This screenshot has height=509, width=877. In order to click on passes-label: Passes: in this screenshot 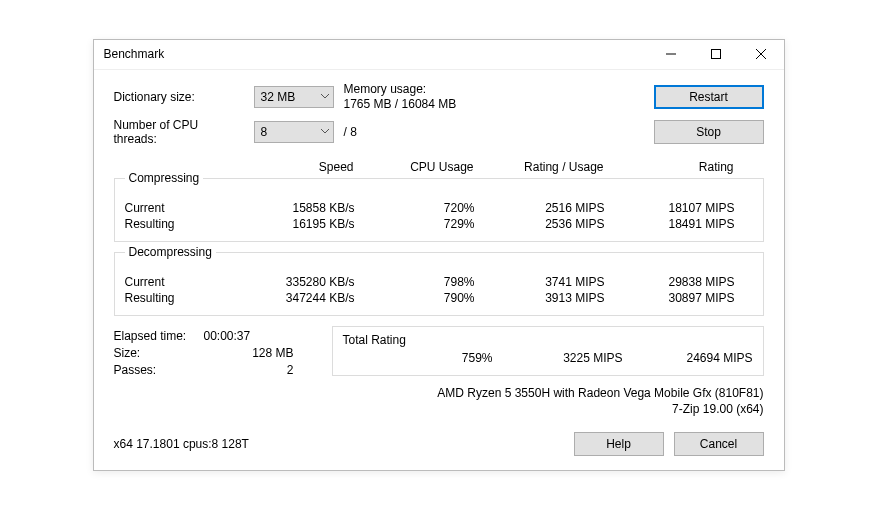, I will do `click(159, 370)`.